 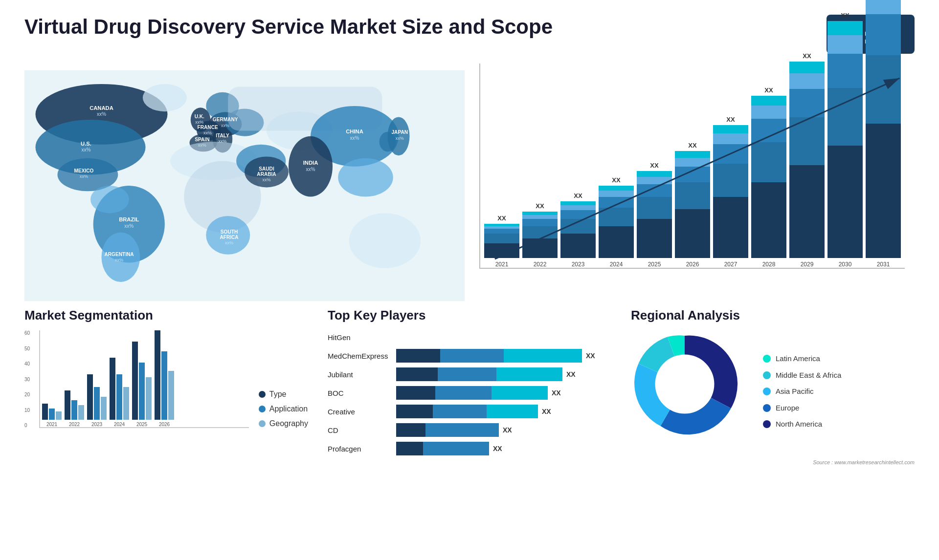 I want to click on type-dot, so click(x=262, y=394).